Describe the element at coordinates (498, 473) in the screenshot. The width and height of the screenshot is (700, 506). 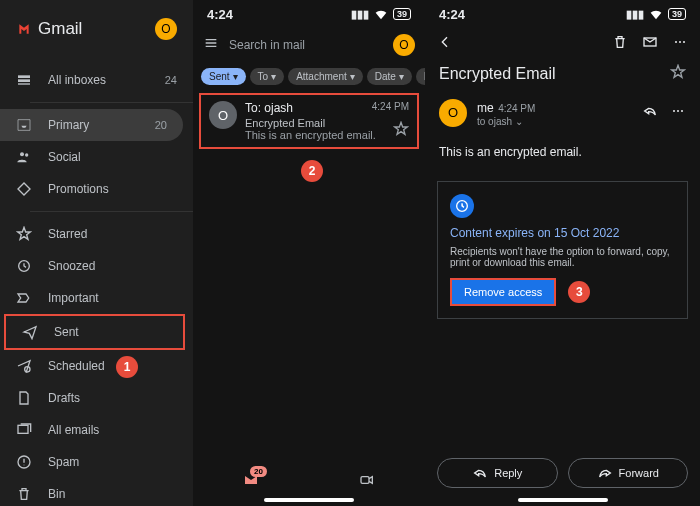
I see `reply-button: Reply` at that location.